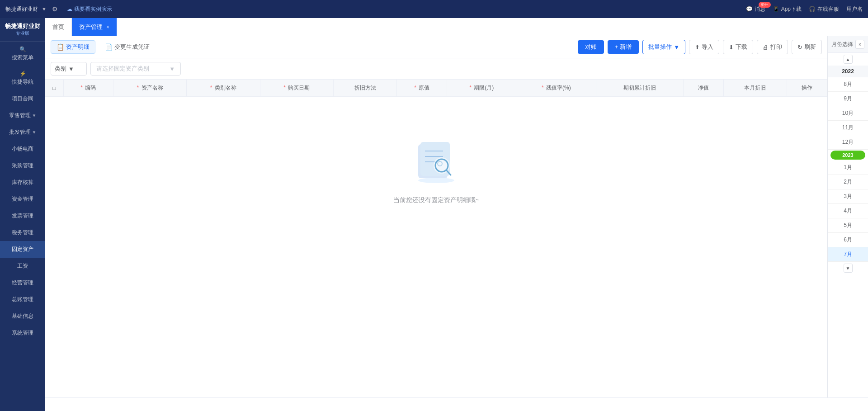 Image resolution: width=868 pixels, height=411 pixels. Describe the element at coordinates (436, 69) in the screenshot. I see `filter-bar: 类别 ▼ 请选择固定资产类别 ▼` at that location.